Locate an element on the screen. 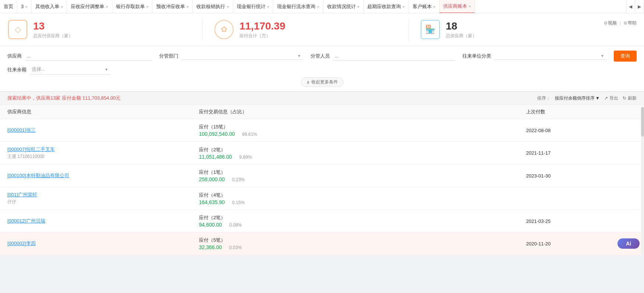 The height and width of the screenshot is (293, 644). nav-tab-bank-deposit: 银行存取款单 × is located at coordinates (133, 7).